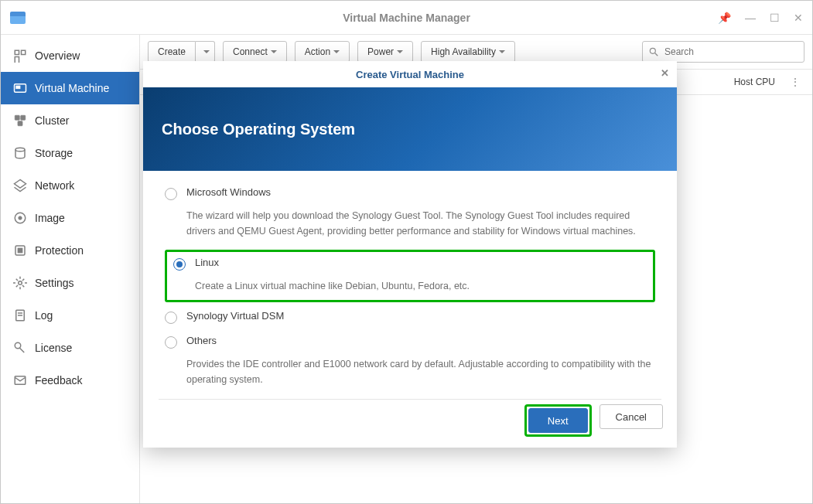 This screenshot has width=813, height=504. What do you see at coordinates (70, 88) in the screenshot?
I see `sidebar-item-virtual-machine: Virtual Machine` at bounding box center [70, 88].